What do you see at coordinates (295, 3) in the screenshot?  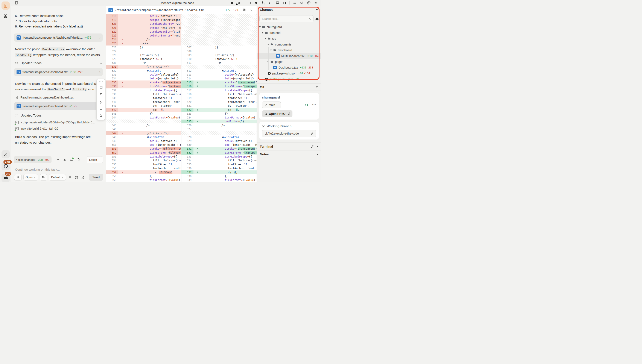 I see `menu-icon` at bounding box center [295, 3].